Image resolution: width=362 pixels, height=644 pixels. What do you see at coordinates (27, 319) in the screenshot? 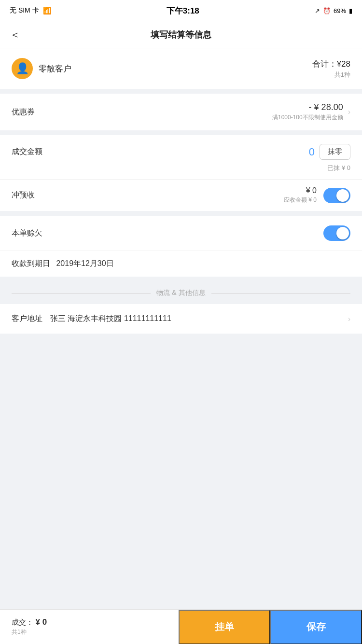
I see `address-label: 客户地址` at bounding box center [27, 319].